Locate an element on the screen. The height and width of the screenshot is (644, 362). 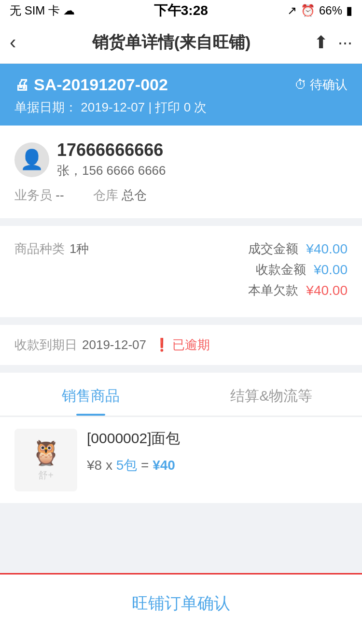
status-left: 无 SIM 卡 ☁ is located at coordinates (42, 11).